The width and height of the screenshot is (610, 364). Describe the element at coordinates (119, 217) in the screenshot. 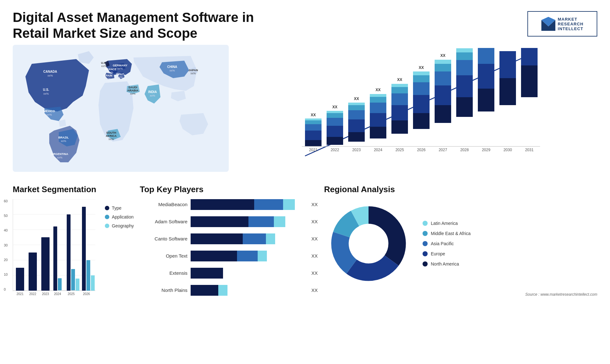

I see `legend-application: Application` at that location.